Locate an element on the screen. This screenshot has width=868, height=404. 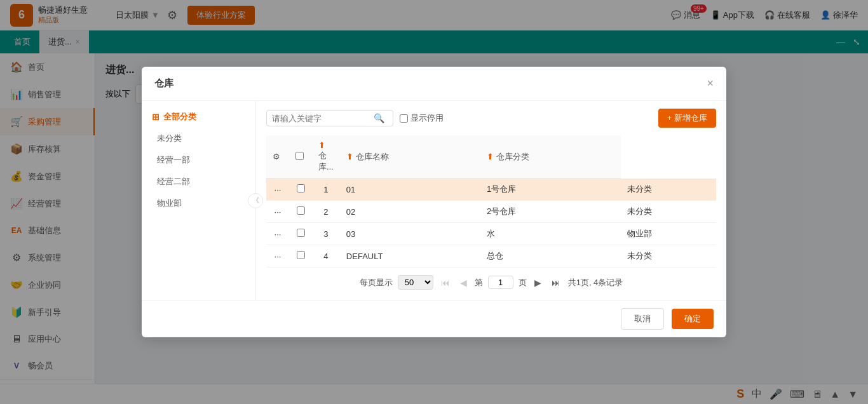
table-row: ··· 3 03 水 物业部 is located at coordinates (491, 234).